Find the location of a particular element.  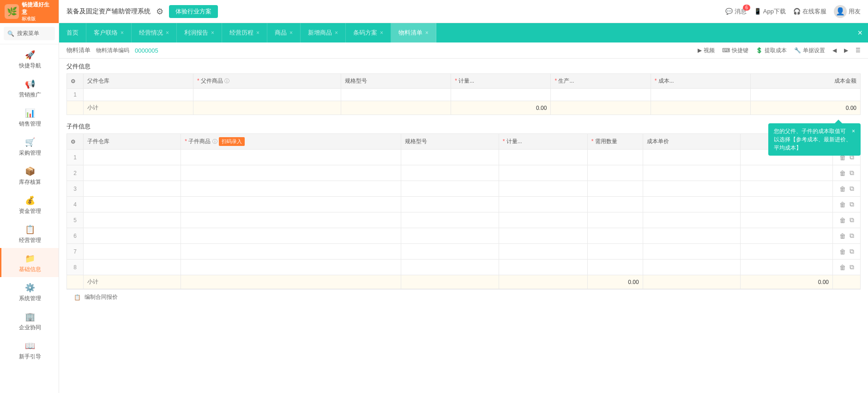

search-menu-button: 🔍 搜索菜单 is located at coordinates (30, 33).